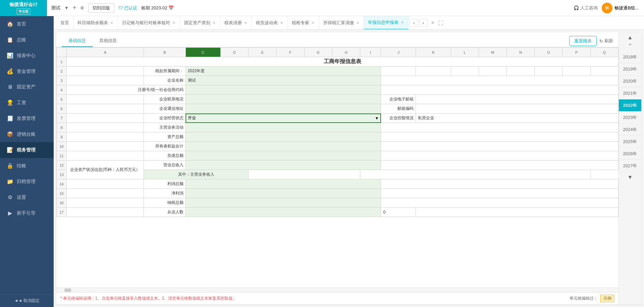 Image resolution: width=644 pixels, height=307 pixels. What do you see at coordinates (630, 57) in the screenshot?
I see `year-2018: 2018年` at bounding box center [630, 57].